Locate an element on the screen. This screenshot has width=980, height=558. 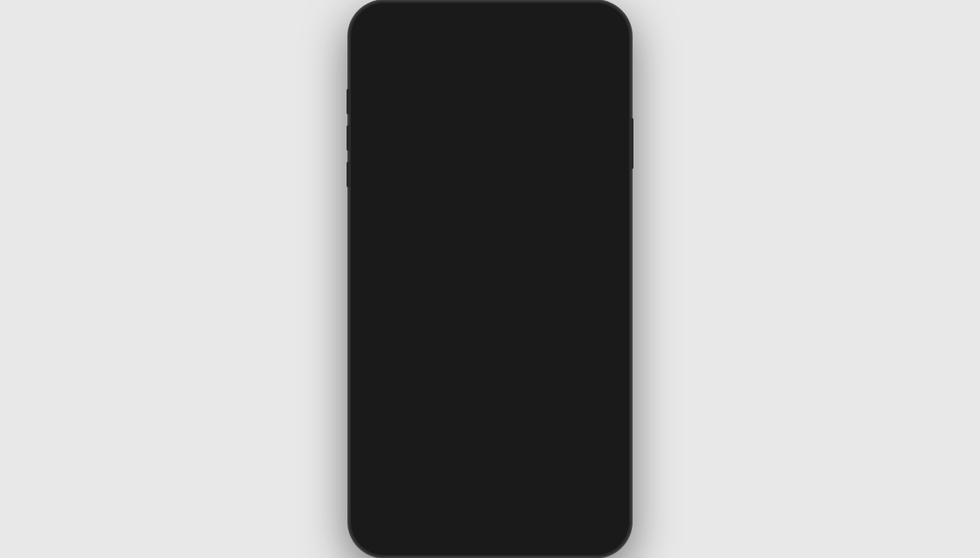
reply-label: Reply is located at coordinates (438, 262).